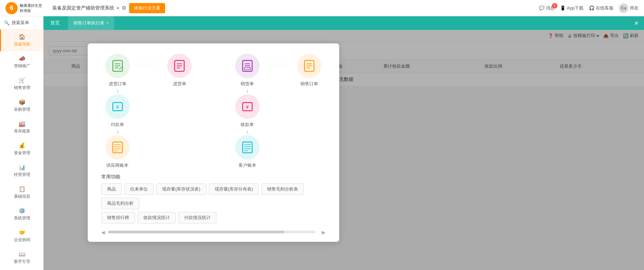  What do you see at coordinates (247, 70) in the screenshot?
I see `flow-node-sales-bill: 销货单` at bounding box center [247, 70].